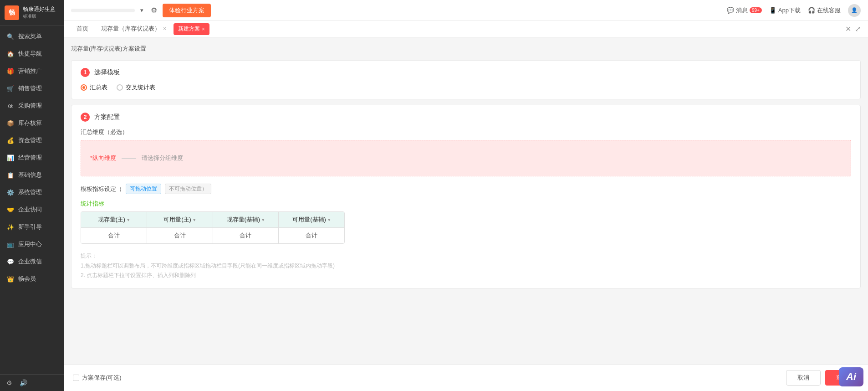 The height and width of the screenshot is (391, 868). Describe the element at coordinates (154, 10) in the screenshot. I see `topbar-settings-icon: ⚙` at that location.